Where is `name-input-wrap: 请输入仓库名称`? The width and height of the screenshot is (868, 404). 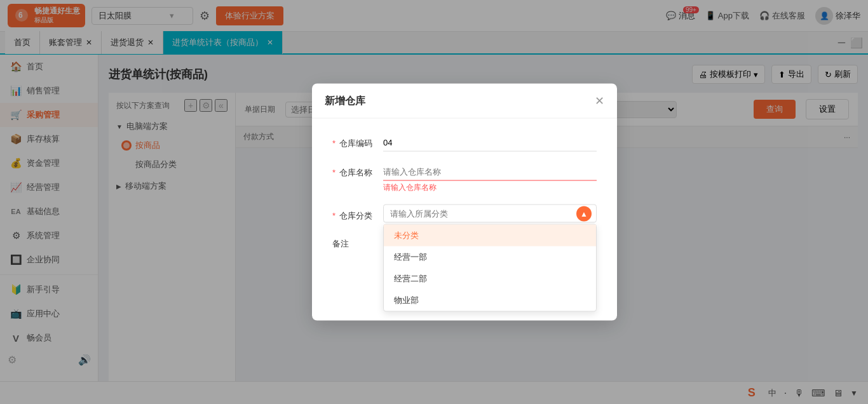
name-input-wrap: 请输入仓库名称 is located at coordinates (490, 178).